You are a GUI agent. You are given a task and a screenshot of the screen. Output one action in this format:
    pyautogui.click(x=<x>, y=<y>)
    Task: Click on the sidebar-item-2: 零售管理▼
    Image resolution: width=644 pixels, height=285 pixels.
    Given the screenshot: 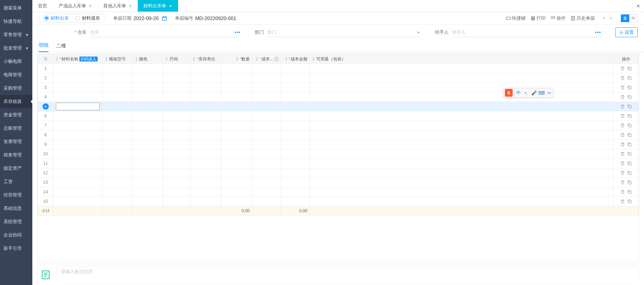 What is the action you would take?
    pyautogui.click(x=16, y=35)
    